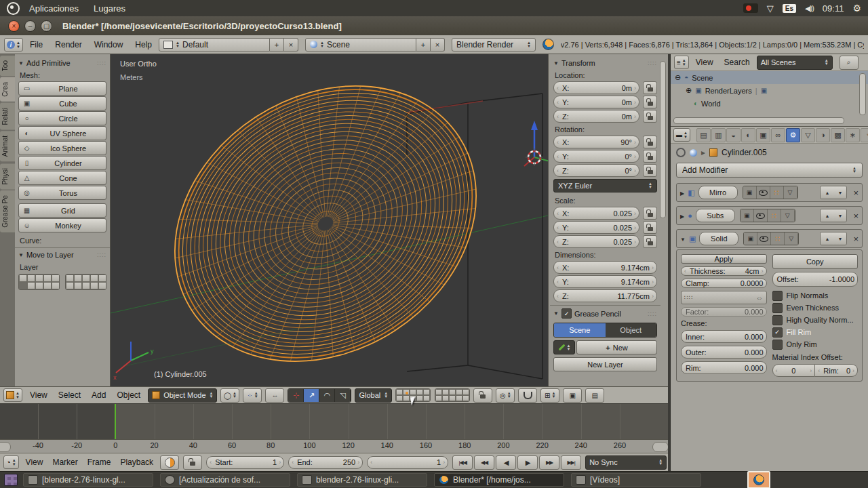 This screenshot has height=488, width=868. I want to click on scale-manipulator-toggle: ◹, so click(343, 396).